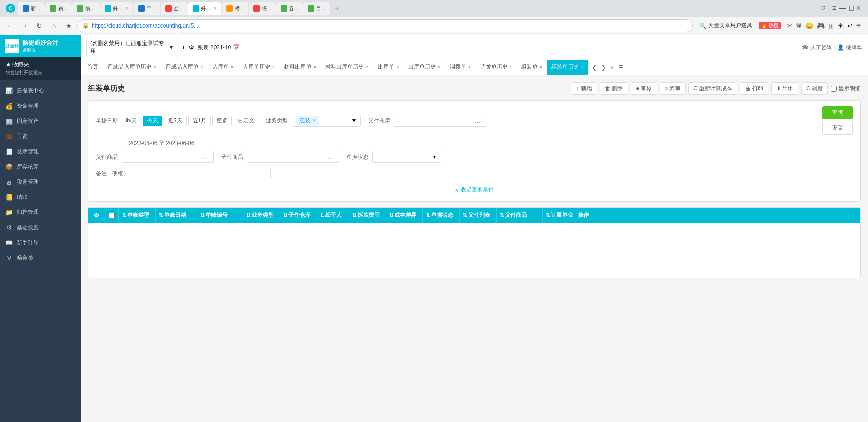  Describe the element at coordinates (388, 67) in the screenshot. I see `tab-stock-out: 出库单 ×` at that location.